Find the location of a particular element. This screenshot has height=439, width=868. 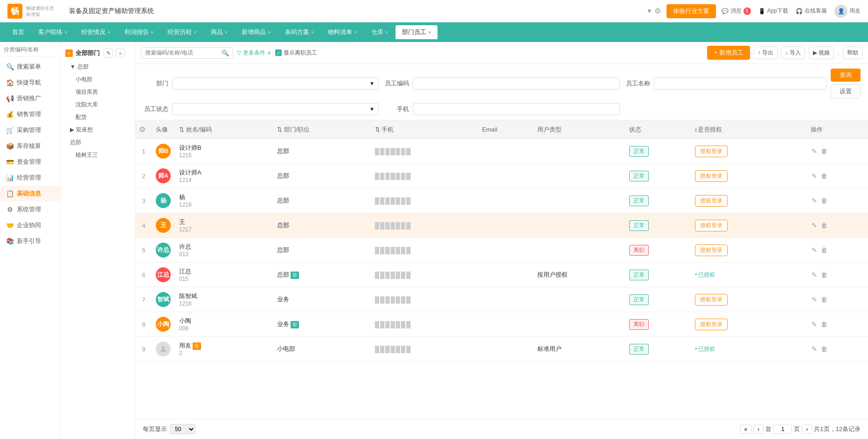

help-button: 帮助 is located at coordinates (853, 53).